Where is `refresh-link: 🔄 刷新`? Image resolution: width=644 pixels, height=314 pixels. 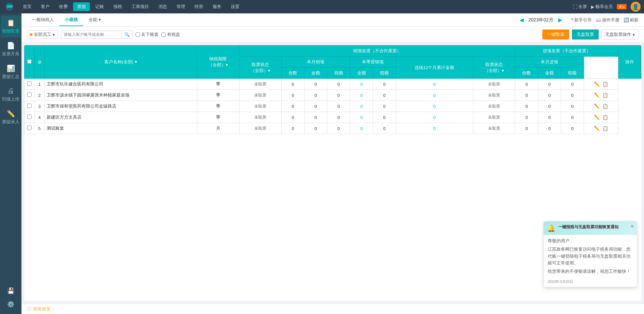
refresh-link: 🔄 刷新 is located at coordinates (631, 20).